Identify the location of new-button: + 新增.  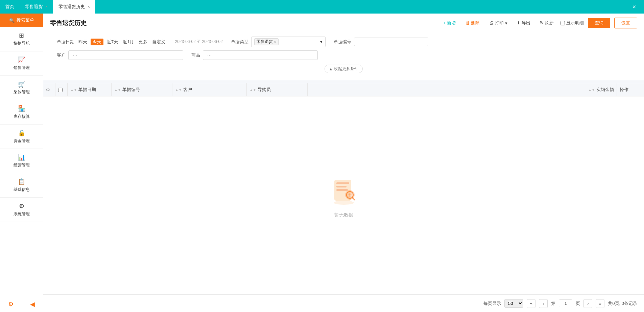
(450, 23).